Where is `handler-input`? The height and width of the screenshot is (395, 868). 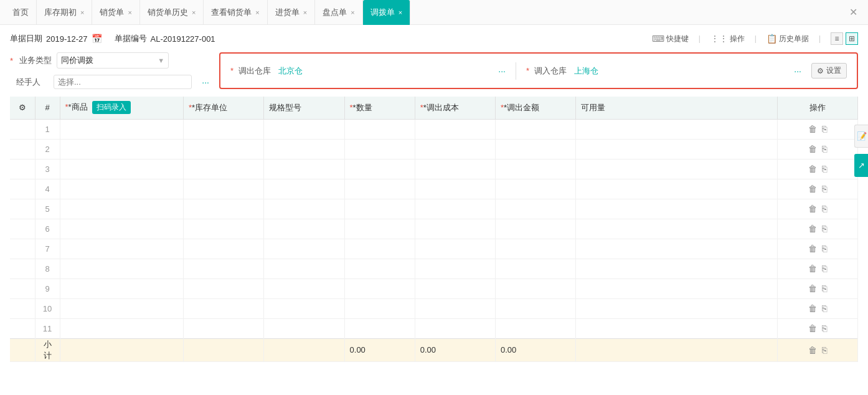
handler-input is located at coordinates (123, 82).